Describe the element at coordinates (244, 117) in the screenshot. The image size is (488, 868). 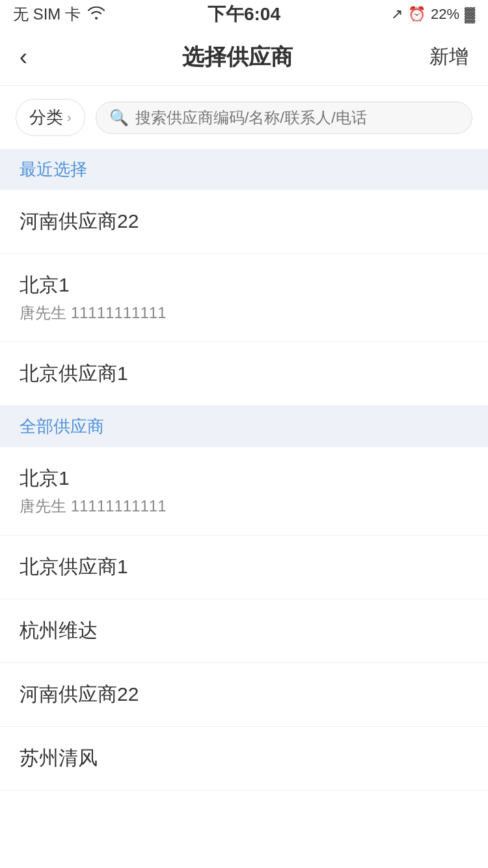
I see `filter-bar: 分类 › 🔍` at that location.